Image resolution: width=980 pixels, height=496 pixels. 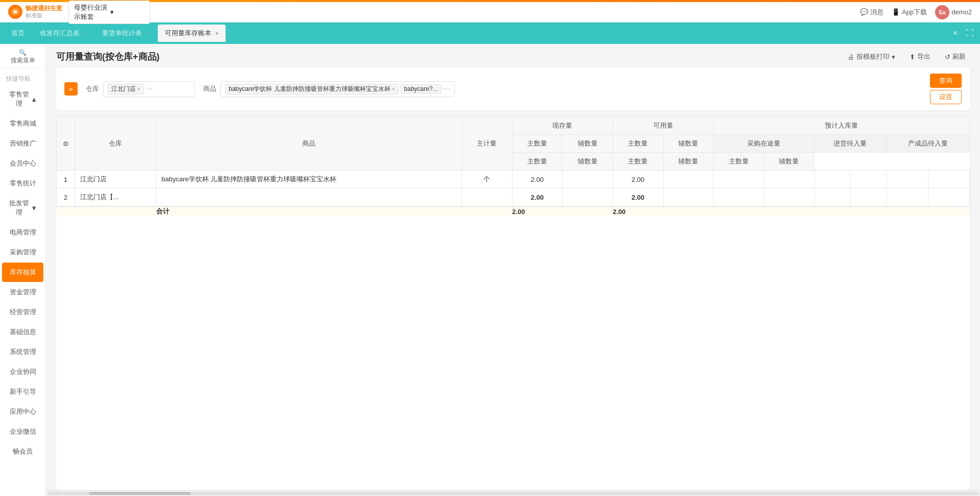 What do you see at coordinates (126, 33) in the screenshot?
I see `tab-order-stats: 要货单统计表 ×` at bounding box center [126, 33].